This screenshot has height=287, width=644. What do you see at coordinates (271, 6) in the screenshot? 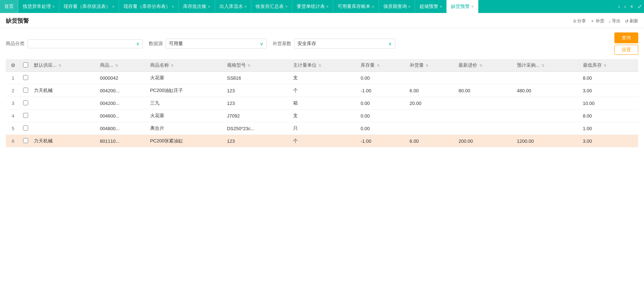
I see `tab-receipt-summary: 收发存汇总表 ×` at bounding box center [271, 6].